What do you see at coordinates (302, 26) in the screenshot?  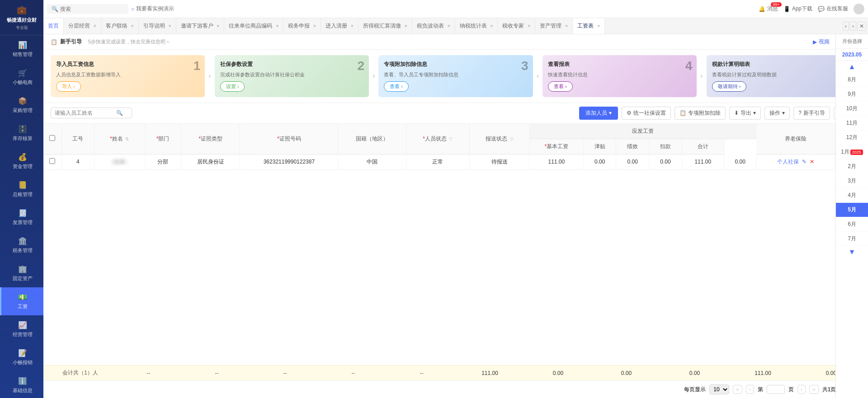 I see `tab-6: 税务申报×` at bounding box center [302, 26].